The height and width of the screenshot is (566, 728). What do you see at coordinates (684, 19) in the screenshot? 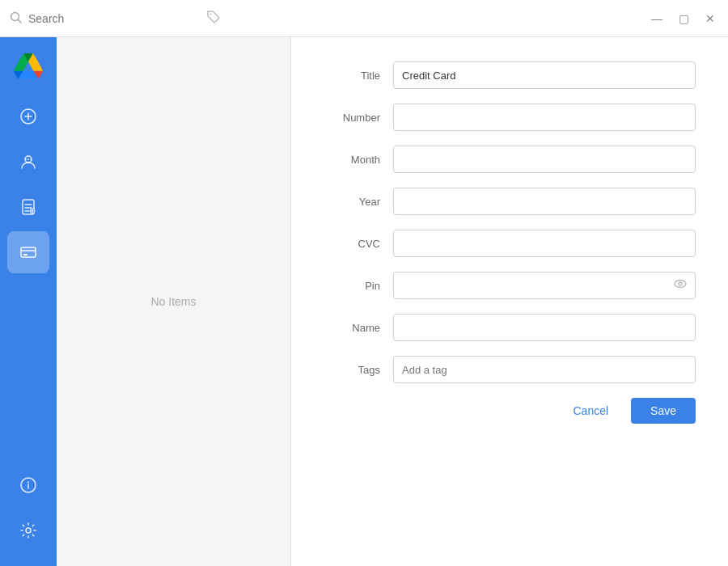
I see `maximize-button: ▢` at bounding box center [684, 19].